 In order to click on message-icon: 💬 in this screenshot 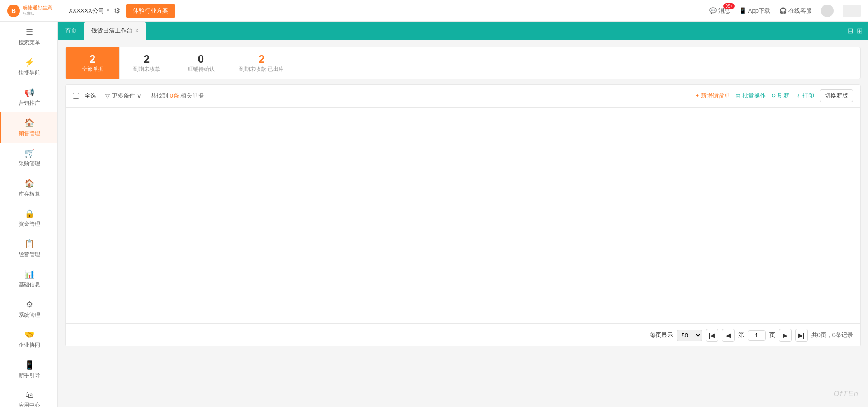, I will do `click(713, 11)`.